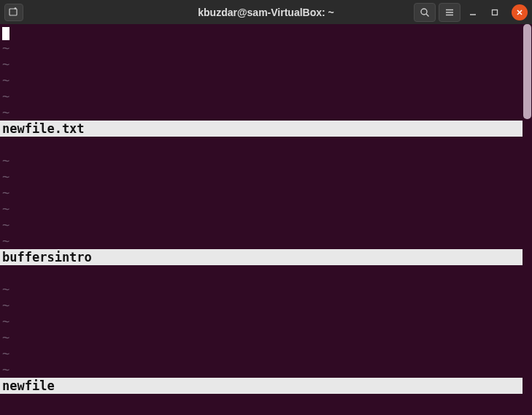 The image size is (532, 415). Describe the element at coordinates (14, 12) in the screenshot. I see `new-tab-button` at that location.